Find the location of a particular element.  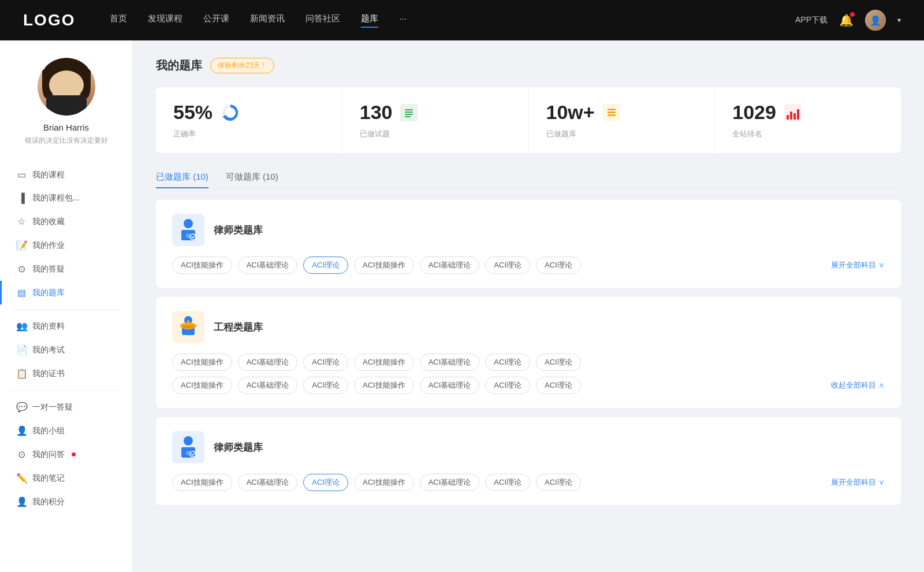

avatar is located at coordinates (66, 87).